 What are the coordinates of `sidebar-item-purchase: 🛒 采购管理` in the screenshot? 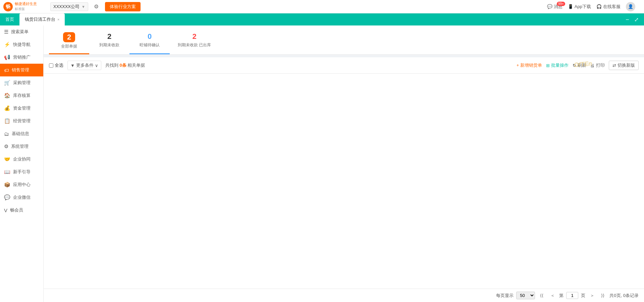 It's located at (21, 83).